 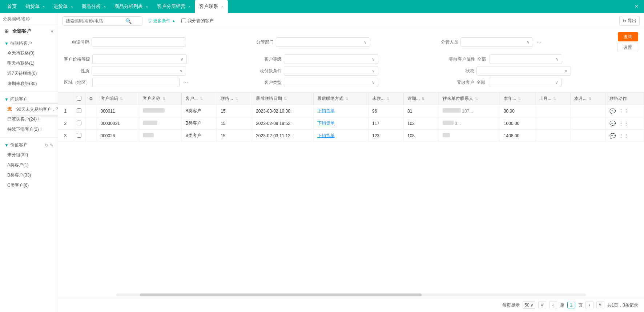 What do you see at coordinates (497, 42) in the screenshot?
I see `person-select: ∨` at bounding box center [497, 42].